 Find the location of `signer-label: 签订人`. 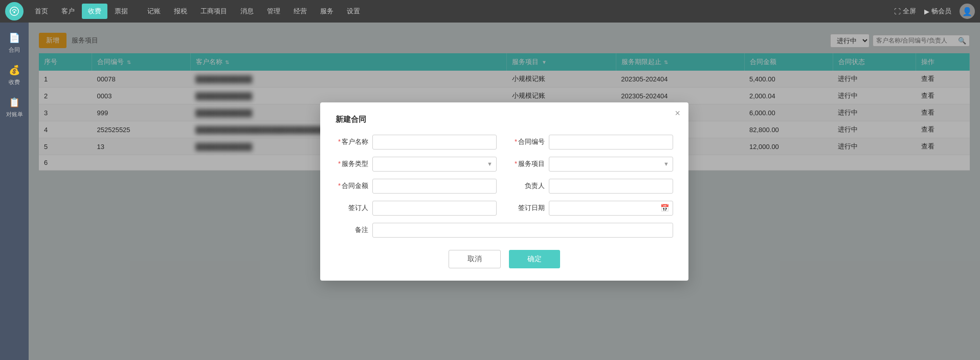

signer-label: 签订人 is located at coordinates (352, 208).